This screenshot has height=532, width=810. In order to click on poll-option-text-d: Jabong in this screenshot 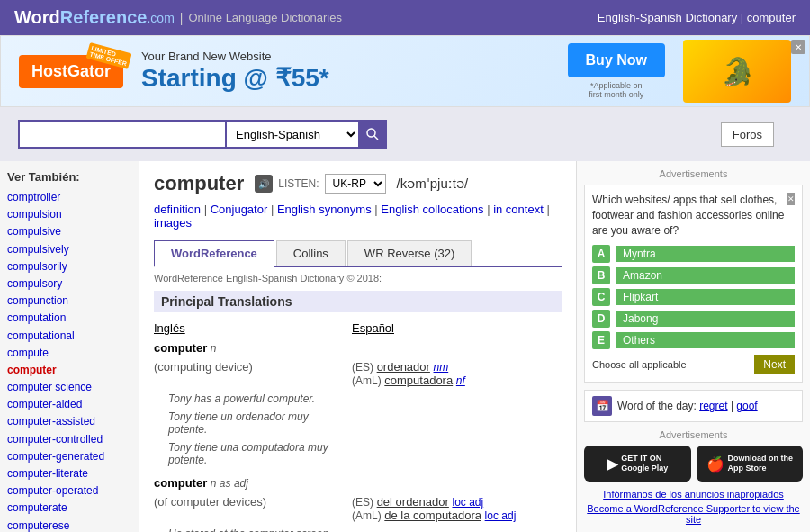, I will do `click(706, 319)`.